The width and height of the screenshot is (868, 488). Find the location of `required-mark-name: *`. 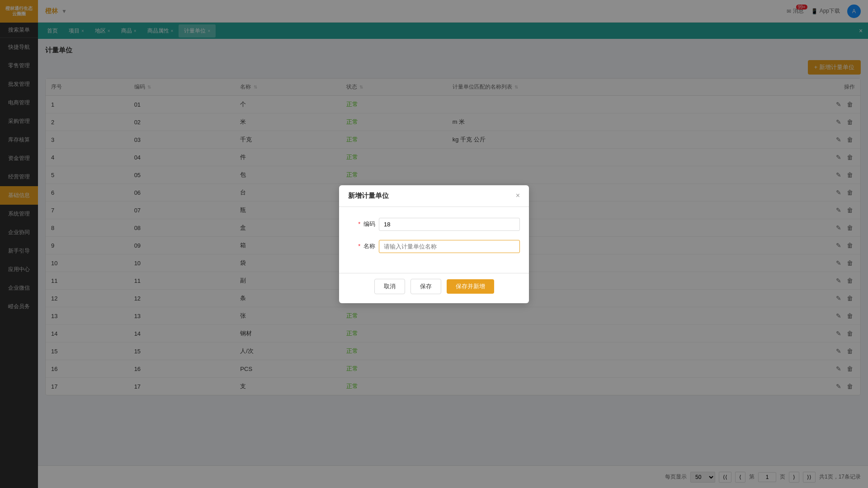

required-mark-name: * is located at coordinates (359, 246).